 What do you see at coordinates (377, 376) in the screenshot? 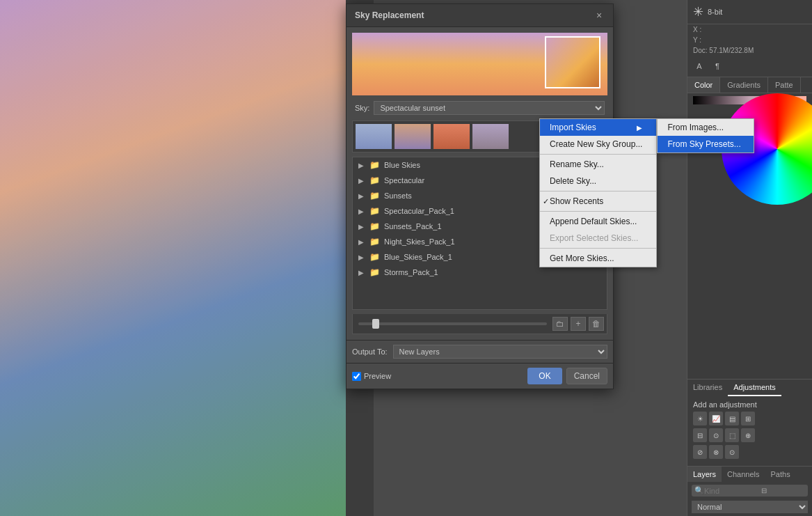
I see `preview-label: Preview` at bounding box center [377, 376].